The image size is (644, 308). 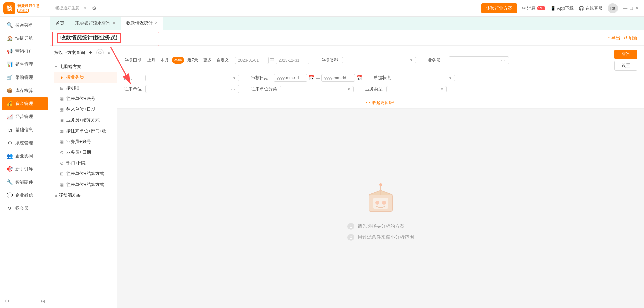 What do you see at coordinates (272, 60) in the screenshot?
I see `date-dash: 至` at bounding box center [272, 60].